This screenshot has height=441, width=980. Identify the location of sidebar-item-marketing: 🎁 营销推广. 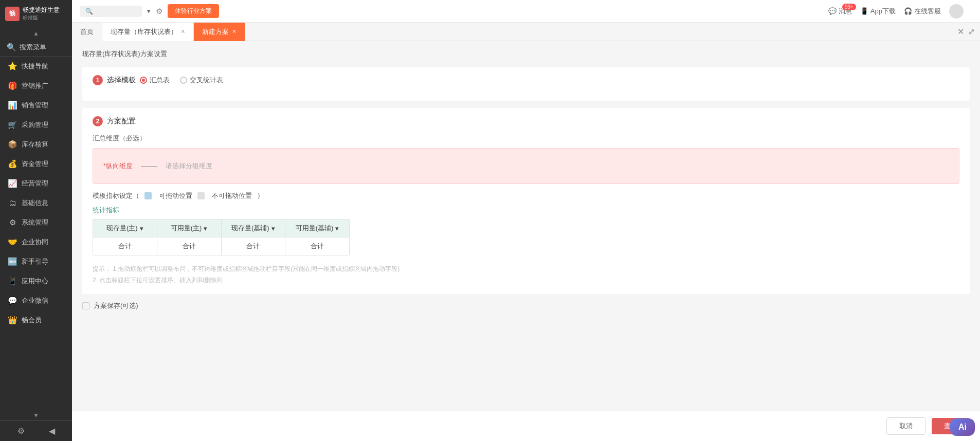
(36, 86).